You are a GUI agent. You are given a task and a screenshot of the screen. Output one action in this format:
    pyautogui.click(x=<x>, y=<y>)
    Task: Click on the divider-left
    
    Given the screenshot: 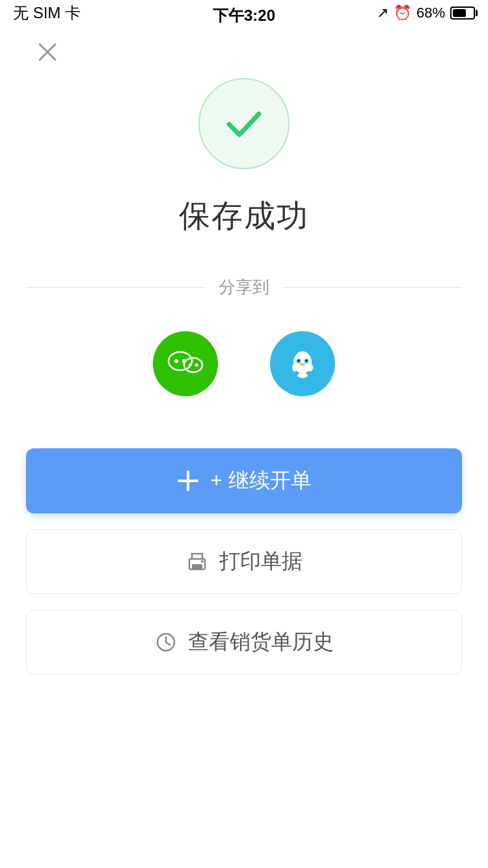 What is the action you would take?
    pyautogui.click(x=116, y=288)
    